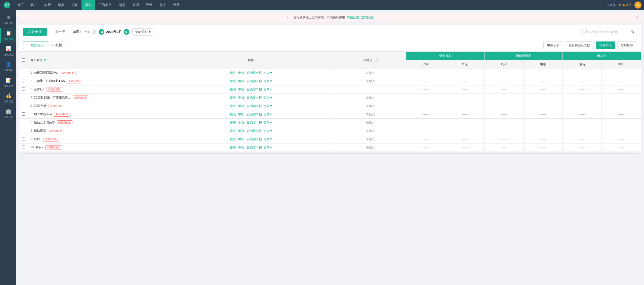  What do you see at coordinates (52, 98) in the screenshot?
I see `client-name: 2013日记账（不要删除给…` at bounding box center [52, 98].